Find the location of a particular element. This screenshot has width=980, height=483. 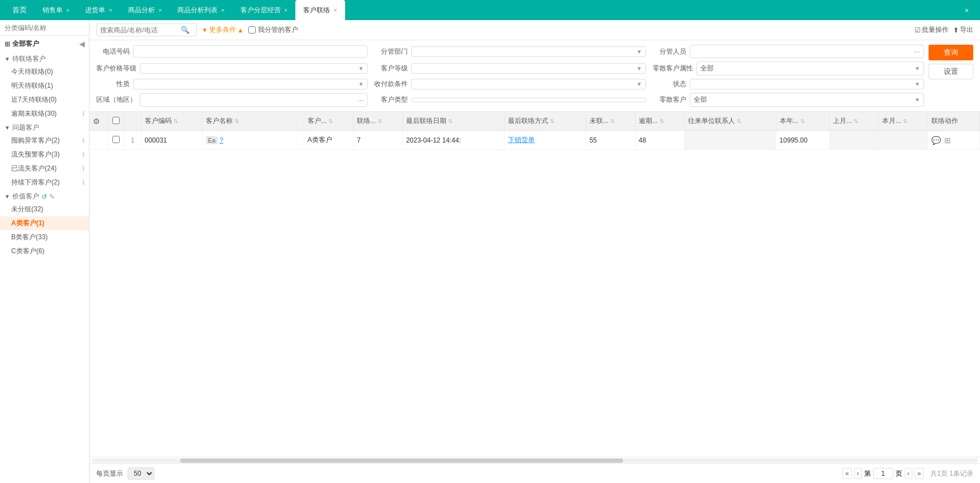

sidebar-group-pending: ▼ 待联络客户 is located at coordinates (45, 58).